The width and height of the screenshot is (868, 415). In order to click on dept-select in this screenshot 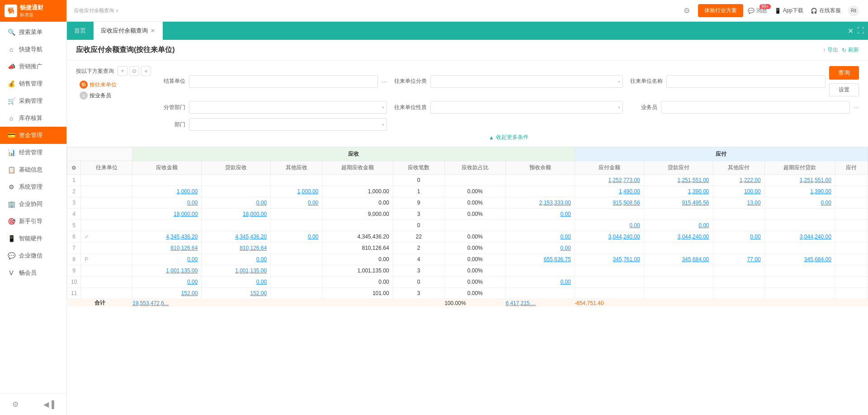, I will do `click(288, 124)`.